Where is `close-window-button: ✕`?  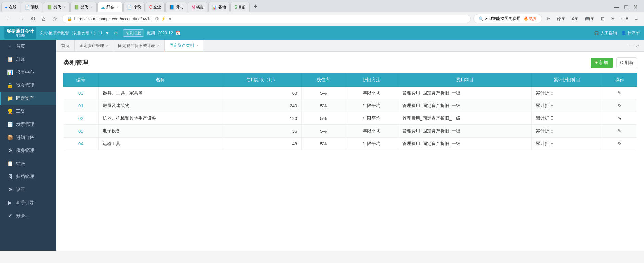 close-window-button: ✕ is located at coordinates (635, 7).